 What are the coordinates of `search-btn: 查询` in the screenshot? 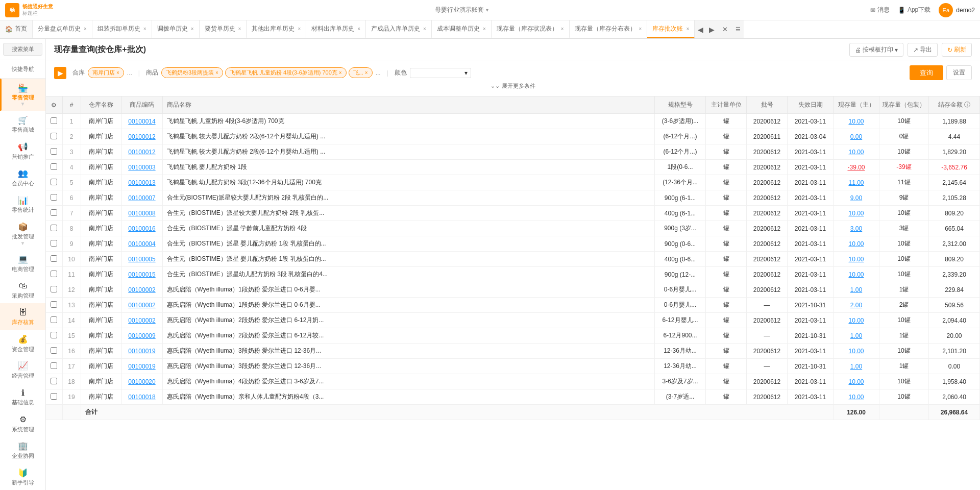 It's located at (926, 72).